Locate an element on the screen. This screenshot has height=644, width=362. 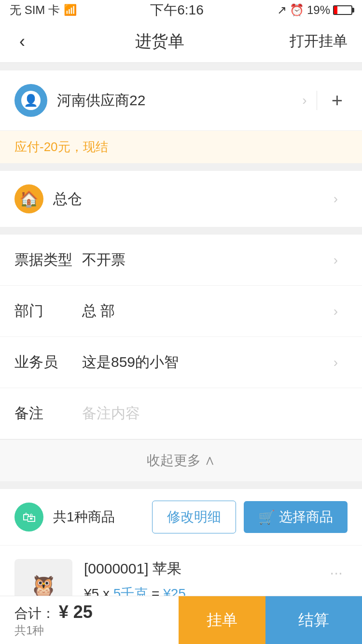
total-row: 合计： ¥ 25 is located at coordinates (89, 612).